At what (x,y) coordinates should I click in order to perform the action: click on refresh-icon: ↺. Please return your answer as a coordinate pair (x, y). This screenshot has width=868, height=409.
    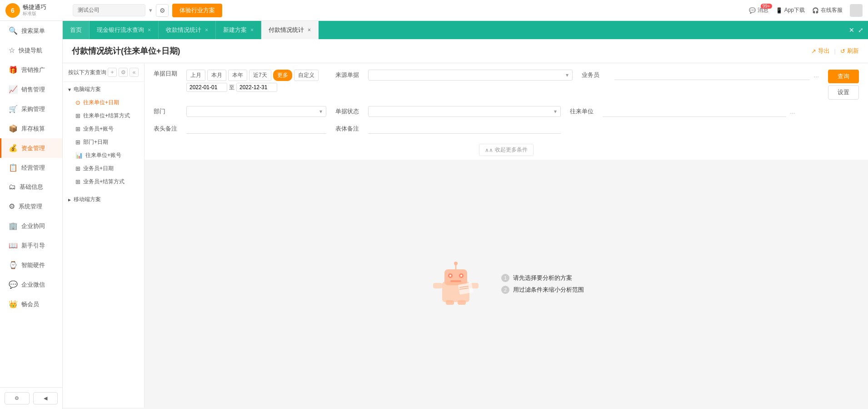
    Looking at the image, I should click on (843, 51).